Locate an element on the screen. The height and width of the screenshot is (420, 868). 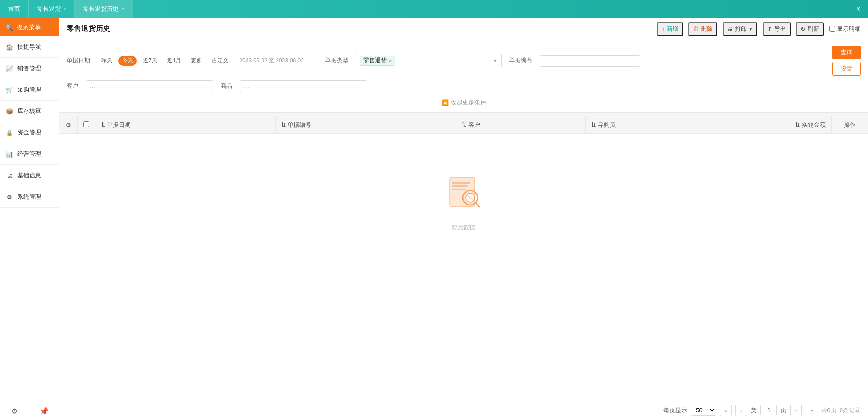
sidebar-item-basic-label: 基础信息 is located at coordinates (29, 175).